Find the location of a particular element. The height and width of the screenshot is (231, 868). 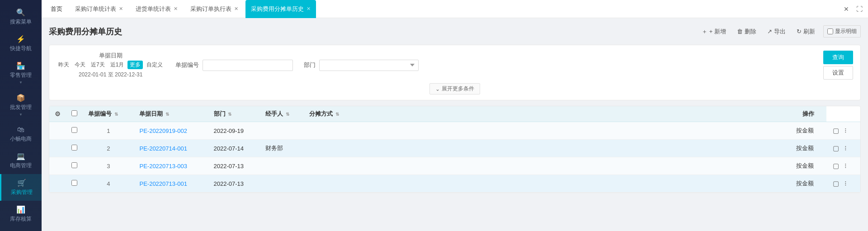

row-num: 1 is located at coordinates (108, 131).